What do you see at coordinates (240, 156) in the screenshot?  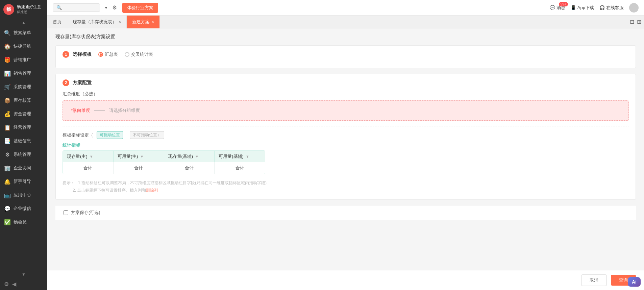 I see `stat-col-4: 可用量(基辅) ▼` at bounding box center [240, 156].